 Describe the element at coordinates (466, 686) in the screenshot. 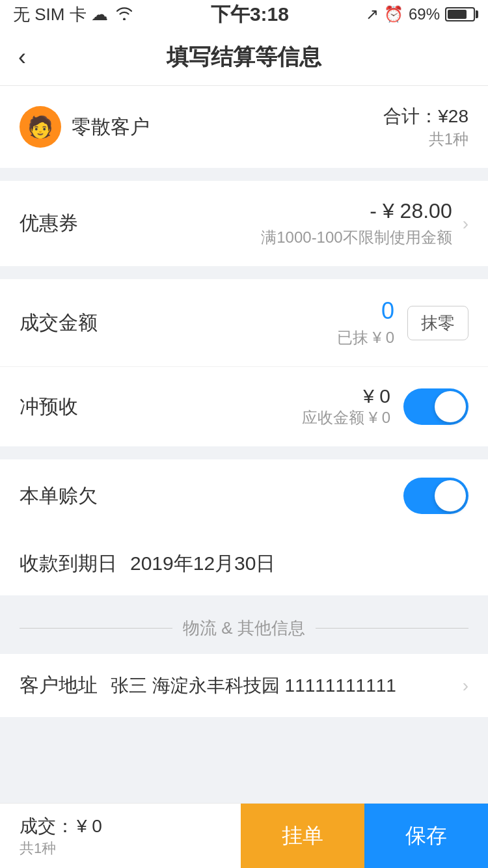

I see `address-chevron-icon: ›` at that location.